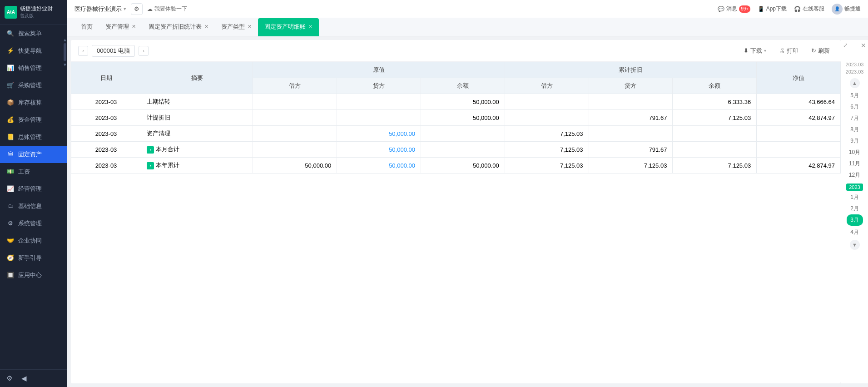  What do you see at coordinates (34, 85) in the screenshot?
I see `sidebar-item-purchase: 🛒 采购管理` at bounding box center [34, 85].